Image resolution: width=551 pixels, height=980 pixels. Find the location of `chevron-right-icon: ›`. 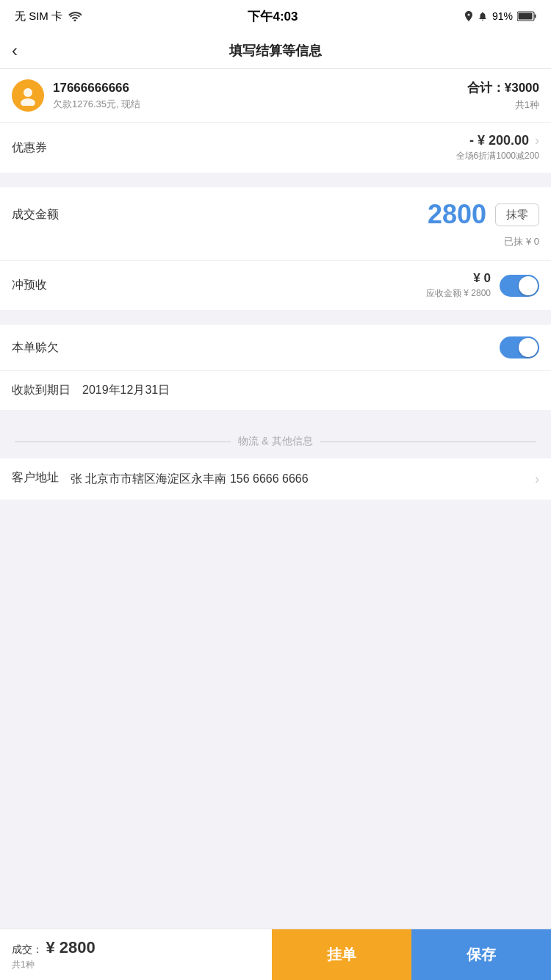

chevron-right-icon: › is located at coordinates (537, 141).